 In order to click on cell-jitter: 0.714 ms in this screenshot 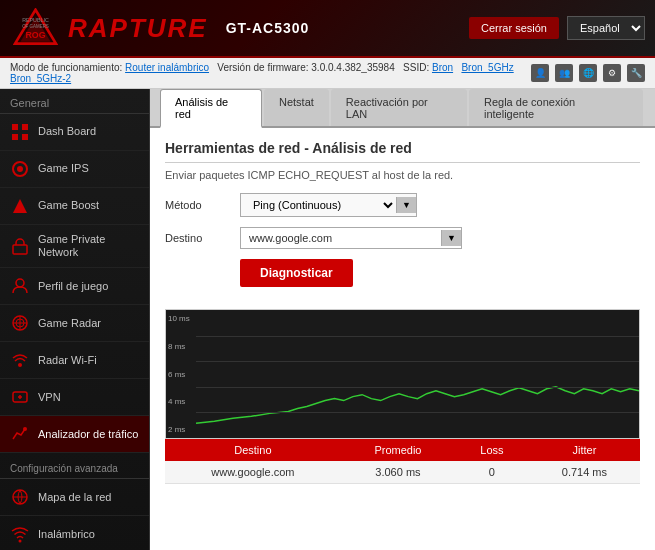, I will do `click(584, 472)`.